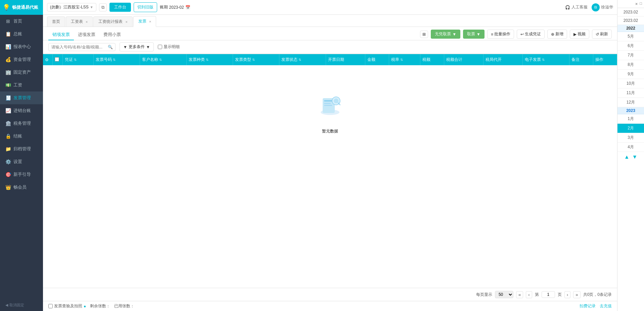 The image size is (644, 311). Describe the element at coordinates (631, 147) in the screenshot. I see `date-item-apr-2023: 4月` at that location.